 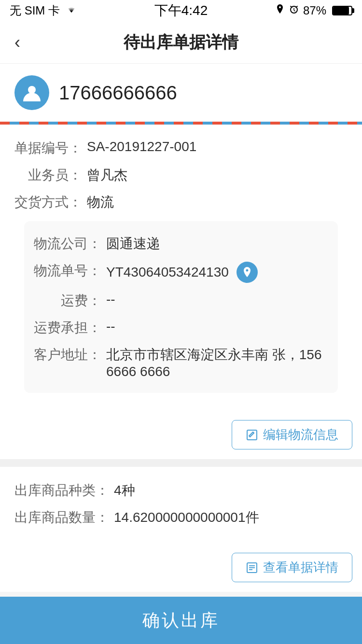 I want to click on view-detail-label: 查看单据详情, so click(x=301, y=568).